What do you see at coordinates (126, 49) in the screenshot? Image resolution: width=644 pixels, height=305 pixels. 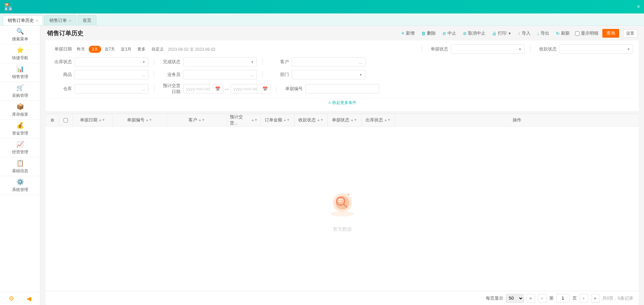 I see `date-1month-btn: 近1月` at bounding box center [126, 49].